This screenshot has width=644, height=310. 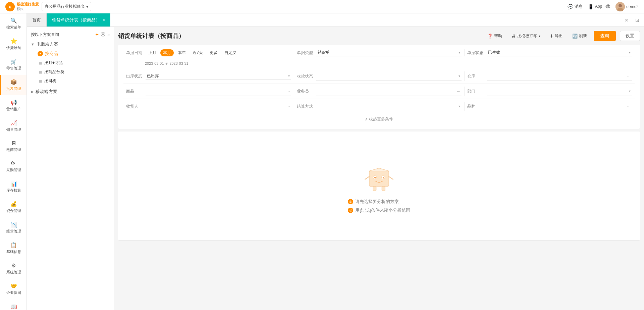 I want to click on logo-text: 畅捷通好生意 标账, so click(x=28, y=7).